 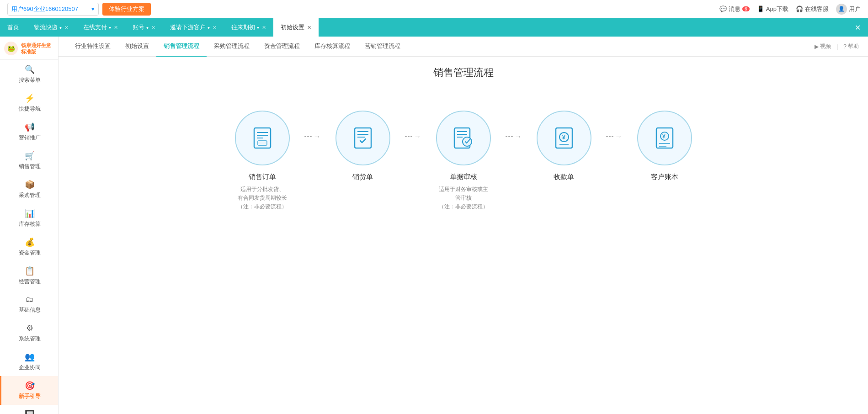 What do you see at coordinates (434, 9) in the screenshot?
I see `top-bar: 用户690企业1660120507 ▾ 体验行业方案 💬 消息 6 📱 App下…` at bounding box center [434, 9].